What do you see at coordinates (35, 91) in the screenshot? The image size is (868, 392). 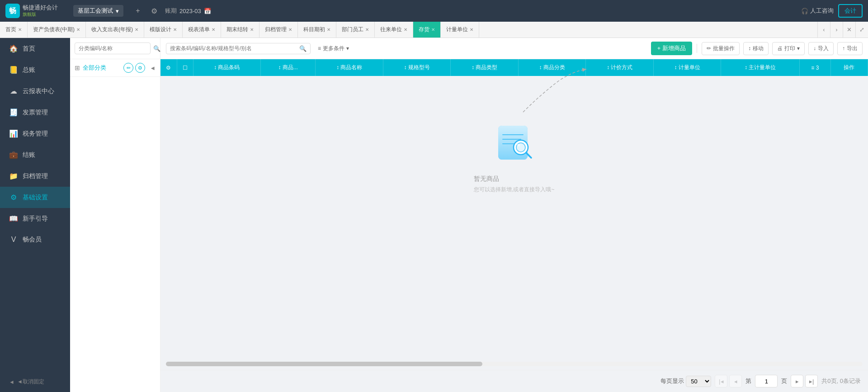 I see `sidebar-item-cloud-report: ☁ 云报表中心` at bounding box center [35, 91].